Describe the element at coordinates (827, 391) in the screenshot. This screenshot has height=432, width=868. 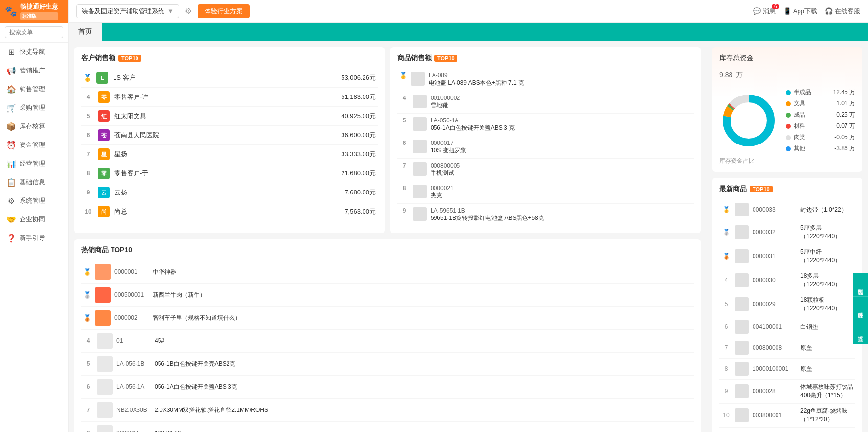
I see `product-name: 体城嘉枚味苏打饮品400毫升（1*15）` at that location.